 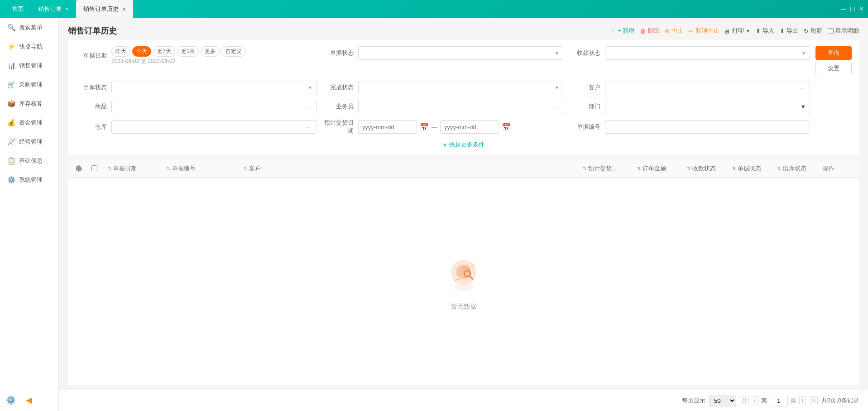 I want to click on sidebar-item-inventory: 📦 库存核算, so click(x=29, y=104).